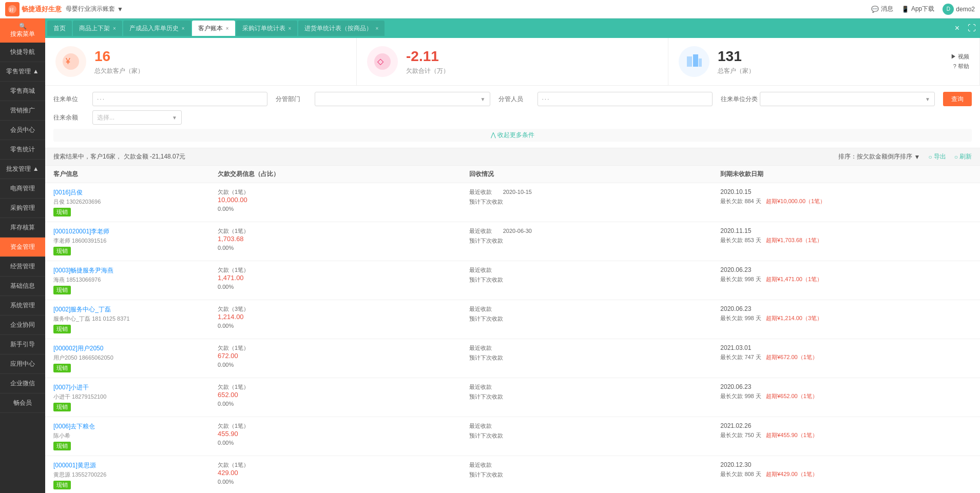  Describe the element at coordinates (343, 326) in the screenshot. I see `debt-percent: 0.00%` at that location.